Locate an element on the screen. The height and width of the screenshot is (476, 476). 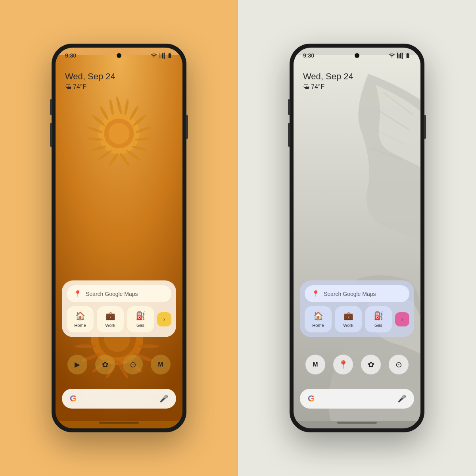
dest-home-warm: 🏠 Home is located at coordinates (80, 319).